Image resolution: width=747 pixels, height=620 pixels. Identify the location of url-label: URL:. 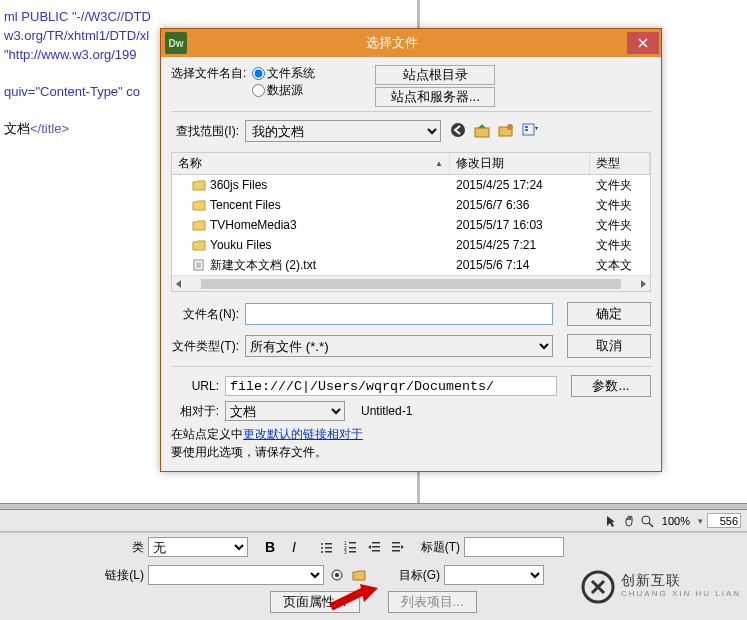
(198, 386).